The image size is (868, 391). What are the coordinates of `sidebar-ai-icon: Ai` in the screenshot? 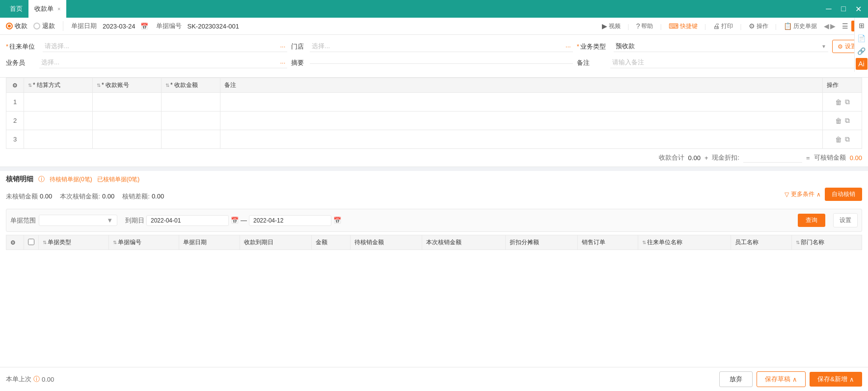 It's located at (862, 64).